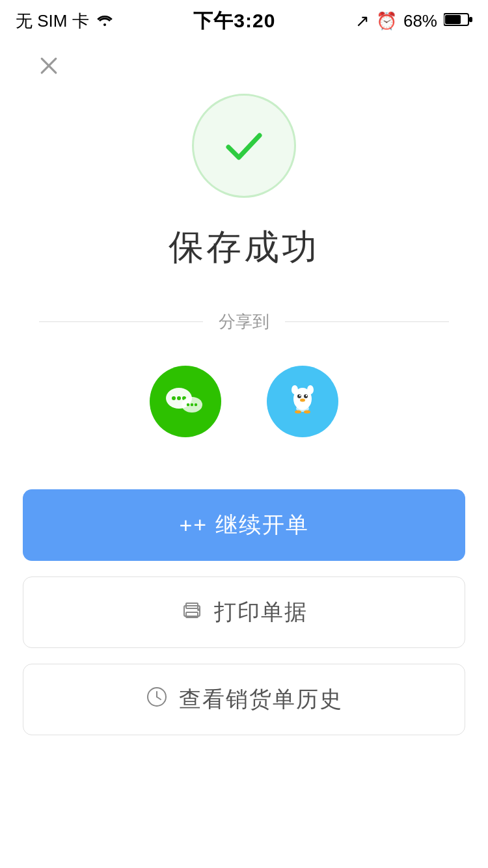 This screenshot has height=868, width=488. Describe the element at coordinates (244, 321) in the screenshot. I see `share-label: 分享到` at that location.